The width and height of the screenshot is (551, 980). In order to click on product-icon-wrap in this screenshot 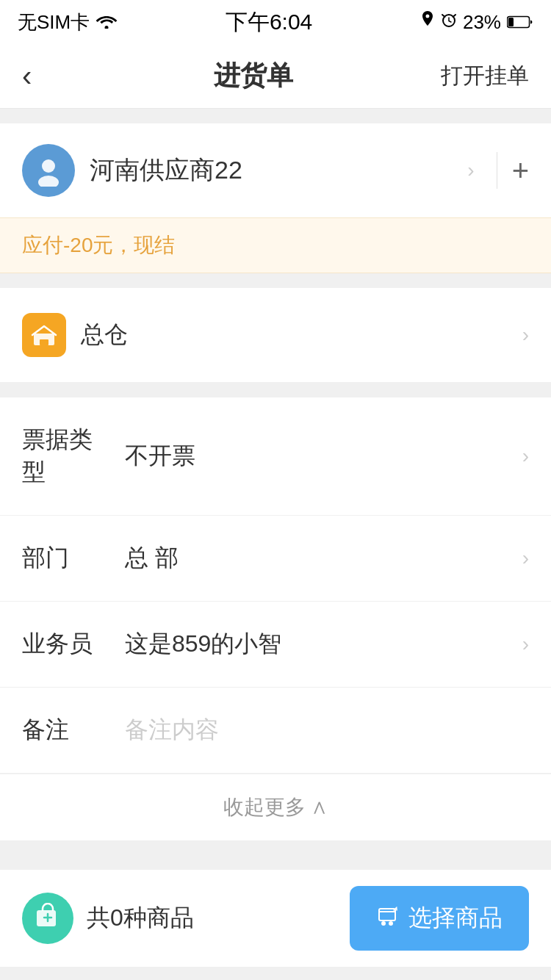, I will do `click(48, 918)`.